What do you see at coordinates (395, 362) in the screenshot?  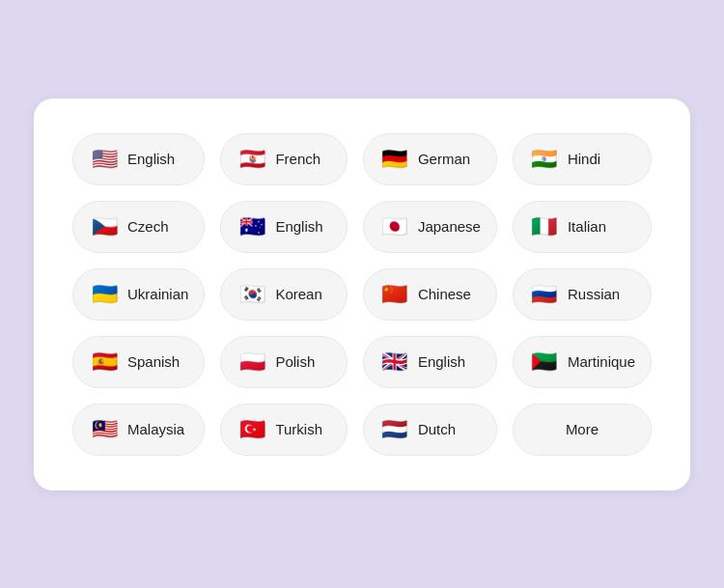 I see `flag-icon-english-gb: 🇬🇧` at bounding box center [395, 362].